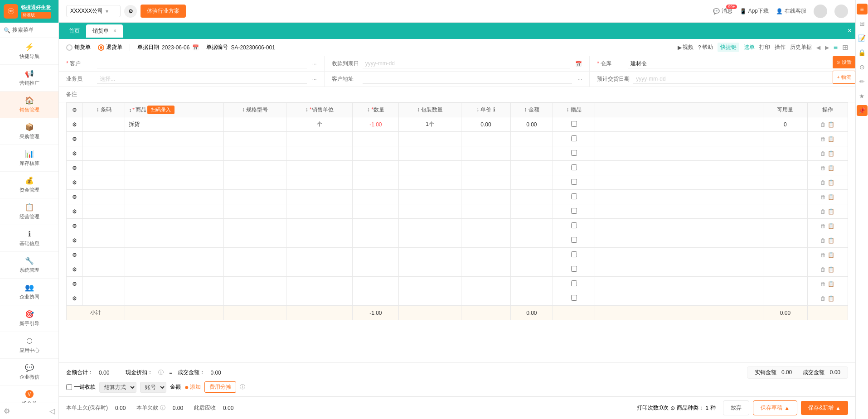  What do you see at coordinates (823, 197) in the screenshot?
I see `delete-icon-5: 🗑` at bounding box center [823, 197].